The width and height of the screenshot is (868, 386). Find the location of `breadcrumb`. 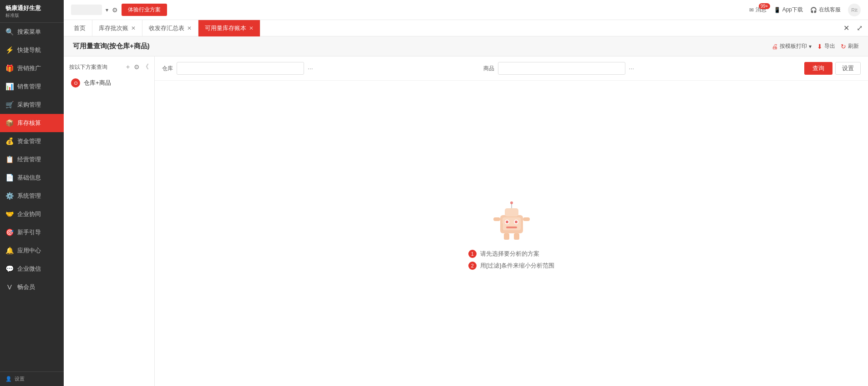

breadcrumb is located at coordinates (86, 10).